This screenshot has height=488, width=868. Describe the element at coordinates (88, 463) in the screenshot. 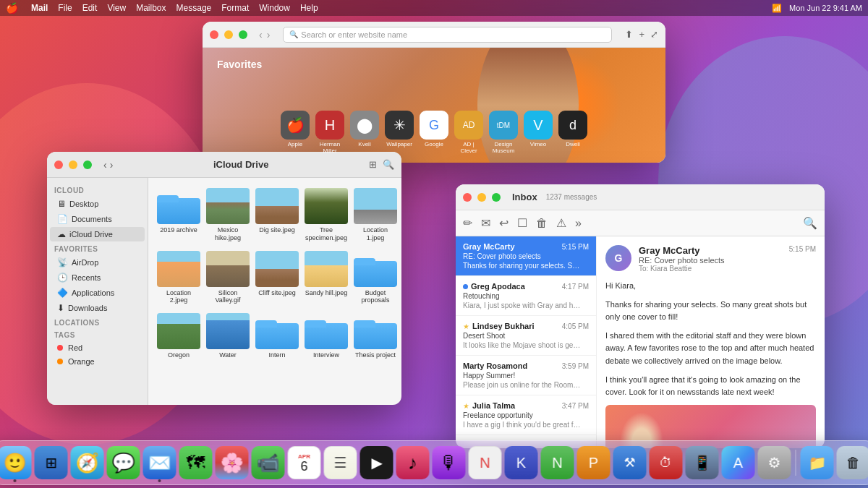

I see `dock-safari: 🧭` at that location.